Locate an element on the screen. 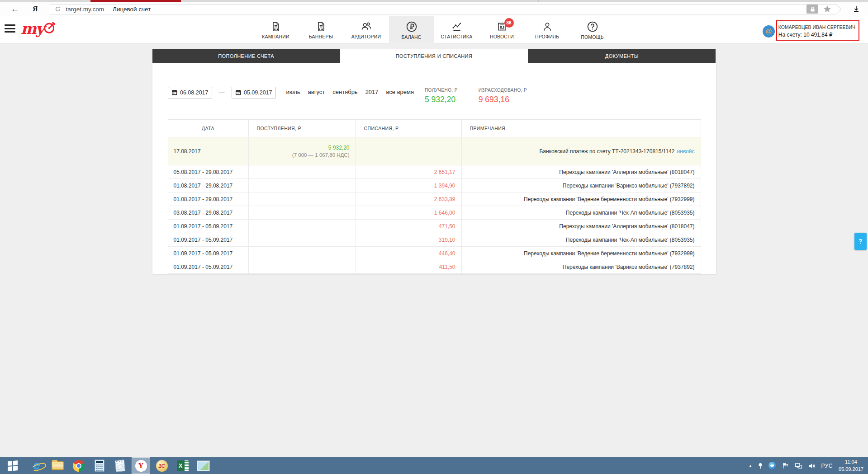 Image resolution: width=868 pixels, height=474 pixels. clock-date: 05.09.2017 is located at coordinates (851, 469).